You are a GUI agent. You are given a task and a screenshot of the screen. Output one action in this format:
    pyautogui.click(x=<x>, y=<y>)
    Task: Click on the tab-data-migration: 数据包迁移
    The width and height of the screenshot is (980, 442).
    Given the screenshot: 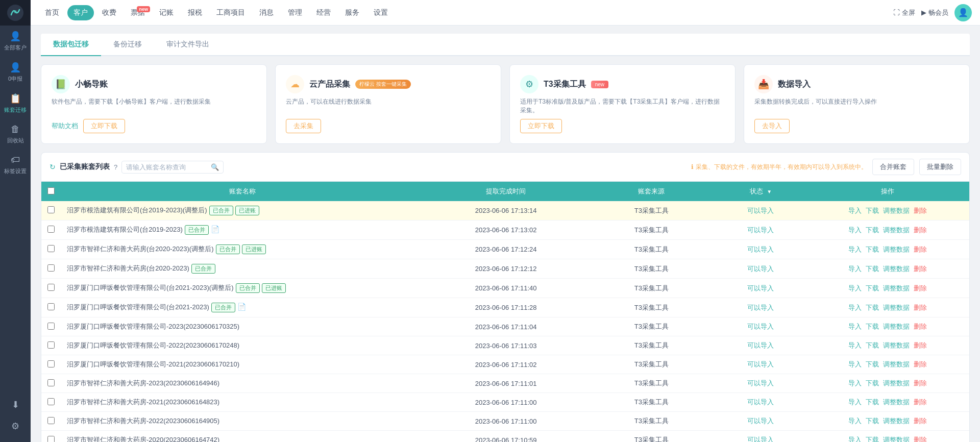 What is the action you would take?
    pyautogui.click(x=71, y=45)
    